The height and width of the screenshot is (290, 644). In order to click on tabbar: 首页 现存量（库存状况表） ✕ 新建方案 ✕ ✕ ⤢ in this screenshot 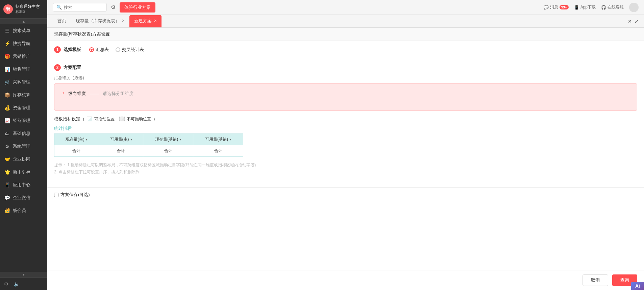, I will do `click(346, 21)`.